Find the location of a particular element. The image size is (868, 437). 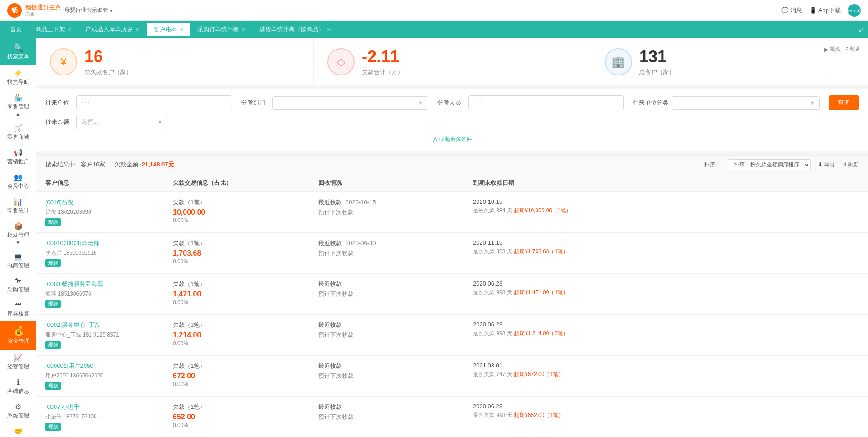

overdue-link: 超期¥1,471.00（1笔） is located at coordinates (541, 292).